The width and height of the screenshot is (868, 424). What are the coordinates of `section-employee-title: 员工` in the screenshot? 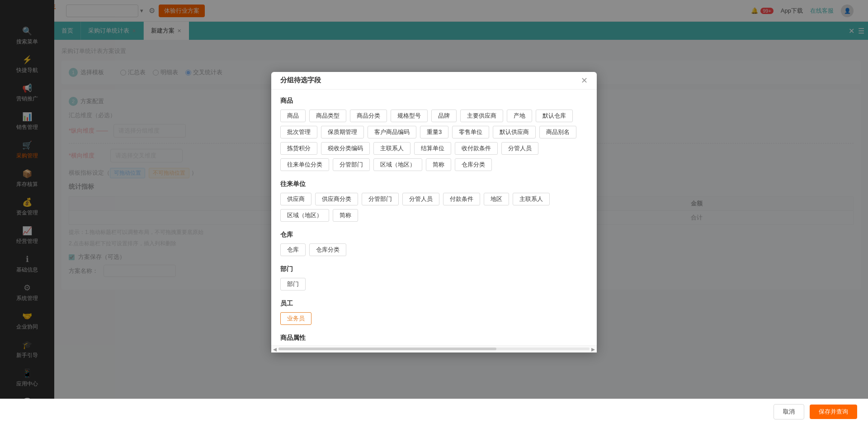 It's located at (434, 304).